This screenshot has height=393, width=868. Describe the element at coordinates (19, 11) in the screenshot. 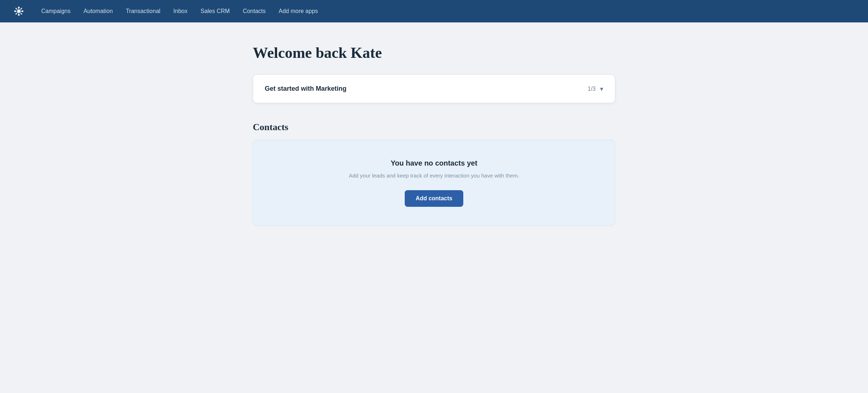

I see `logo` at that location.